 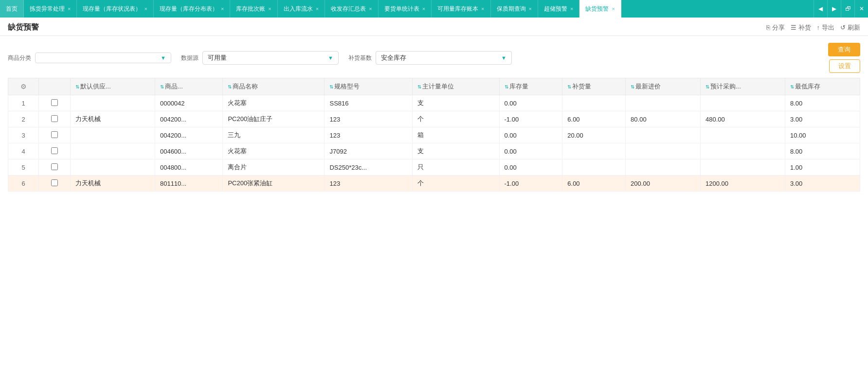 I want to click on nav-tab-8: 可用量库存账本 ×, so click(x=461, y=9).